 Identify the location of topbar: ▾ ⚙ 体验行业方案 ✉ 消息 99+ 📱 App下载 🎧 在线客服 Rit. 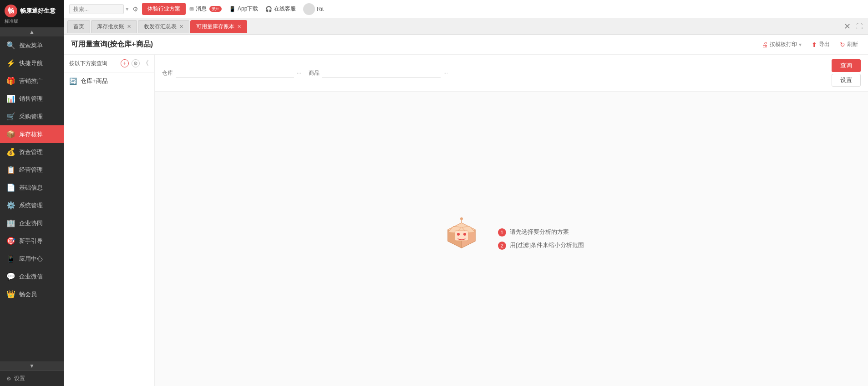
(466, 9).